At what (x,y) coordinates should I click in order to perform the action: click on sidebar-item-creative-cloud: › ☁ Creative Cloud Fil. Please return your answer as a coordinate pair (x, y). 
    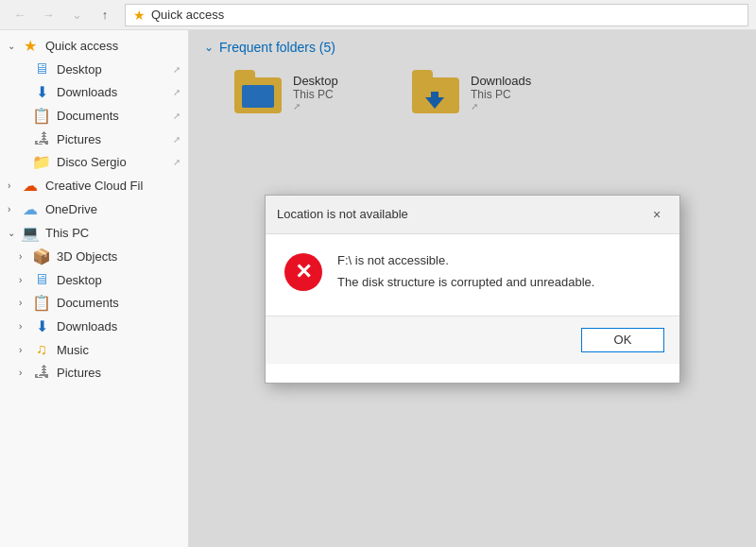
    Looking at the image, I should click on (94, 185).